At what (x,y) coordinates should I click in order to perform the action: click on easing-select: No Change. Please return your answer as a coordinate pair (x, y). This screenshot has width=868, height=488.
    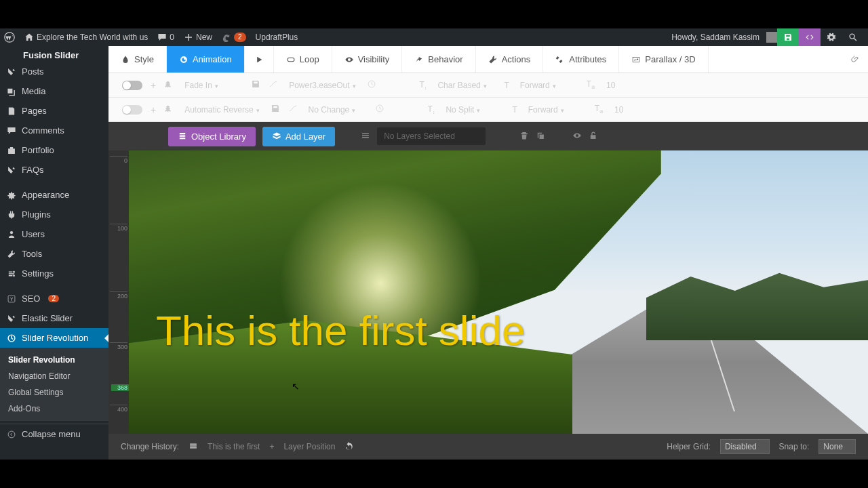
    Looking at the image, I should click on (336, 110).